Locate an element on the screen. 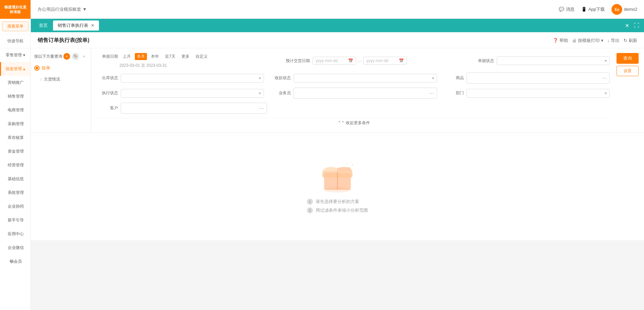  refresh-action: ↻ 刷新 is located at coordinates (631, 41).